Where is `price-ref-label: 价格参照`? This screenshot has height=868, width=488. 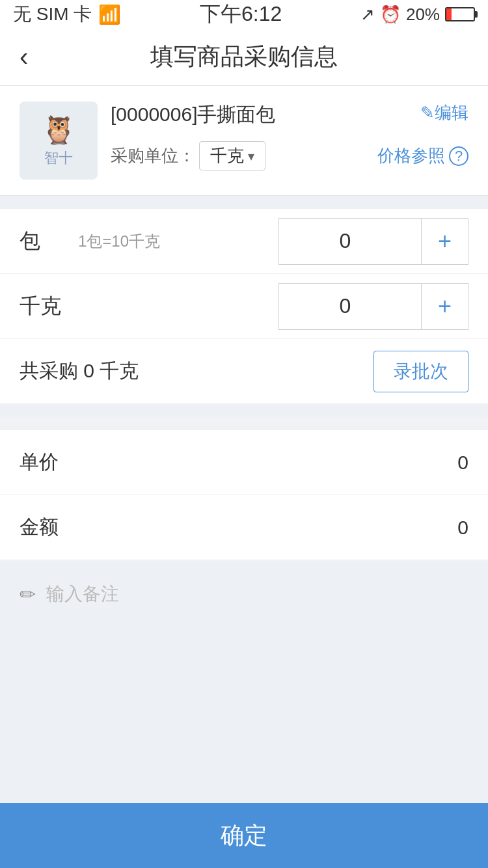
price-ref-label: 价格参照 is located at coordinates (411, 156).